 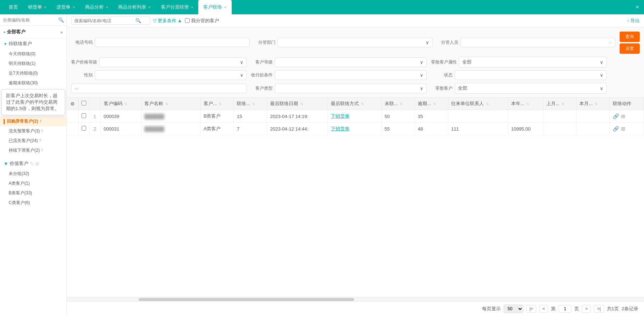 I want to click on nav-item-purchase: 进货单 ×, so click(x=65, y=7).